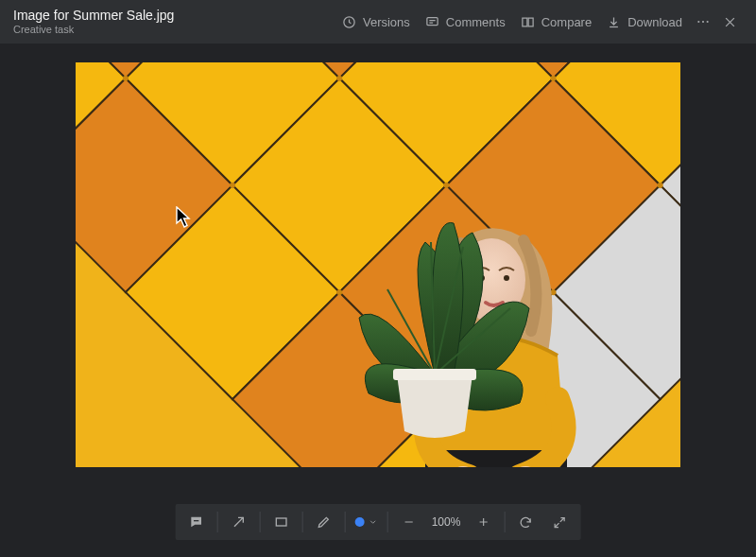 The image size is (756, 557). What do you see at coordinates (367, 522) in the screenshot?
I see `color-picker-button` at bounding box center [367, 522].